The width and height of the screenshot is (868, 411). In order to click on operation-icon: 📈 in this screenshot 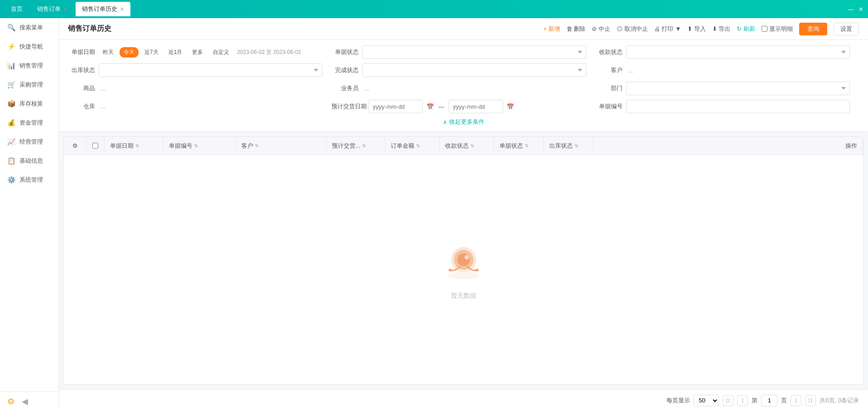, I will do `click(12, 142)`.